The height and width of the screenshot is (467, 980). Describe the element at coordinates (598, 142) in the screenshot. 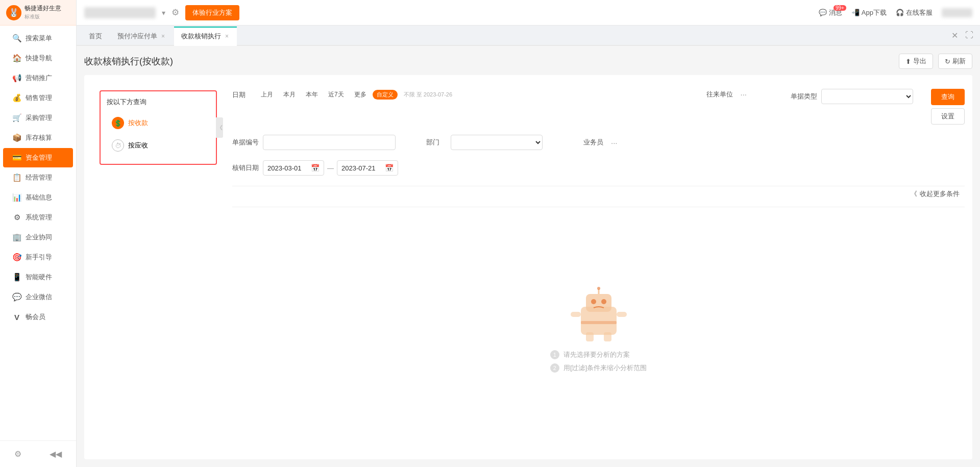

I see `filter-row-2: 单据编号 部门 业务员 ···` at that location.